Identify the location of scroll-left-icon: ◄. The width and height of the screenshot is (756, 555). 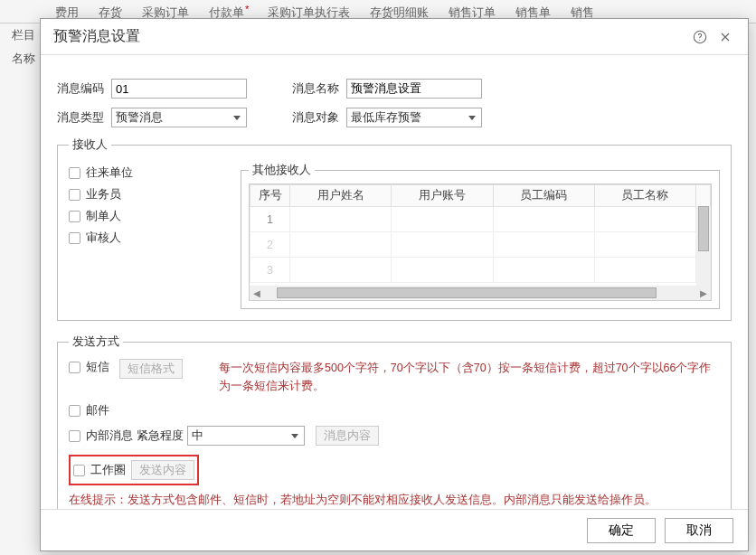
(257, 293).